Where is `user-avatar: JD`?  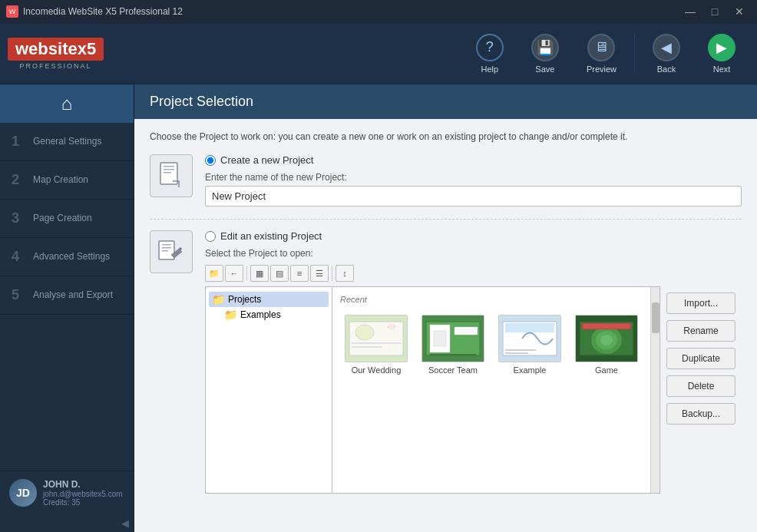 user-avatar: JD is located at coordinates (23, 493).